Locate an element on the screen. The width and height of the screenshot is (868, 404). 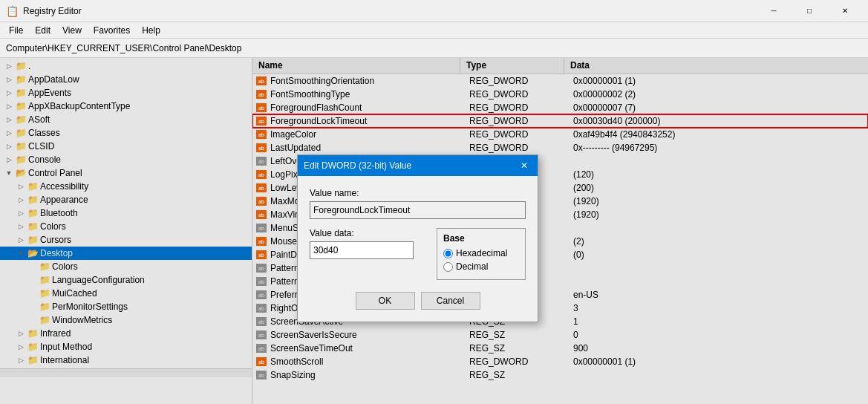
cancel-button: Cancel is located at coordinates (451, 301).